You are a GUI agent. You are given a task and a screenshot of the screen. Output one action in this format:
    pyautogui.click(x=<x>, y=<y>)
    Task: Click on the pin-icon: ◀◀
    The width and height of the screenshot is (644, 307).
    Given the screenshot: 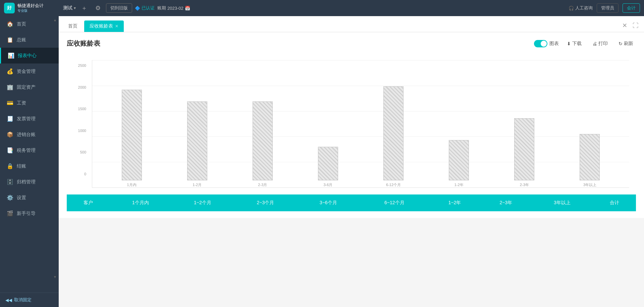 What is the action you would take?
    pyautogui.click(x=9, y=300)
    